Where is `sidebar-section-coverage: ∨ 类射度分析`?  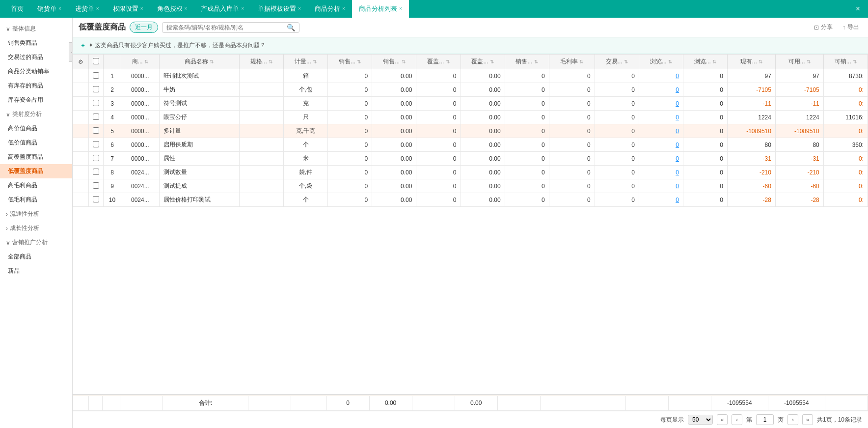 sidebar-section-coverage: ∨ 类射度分析 is located at coordinates (36, 114).